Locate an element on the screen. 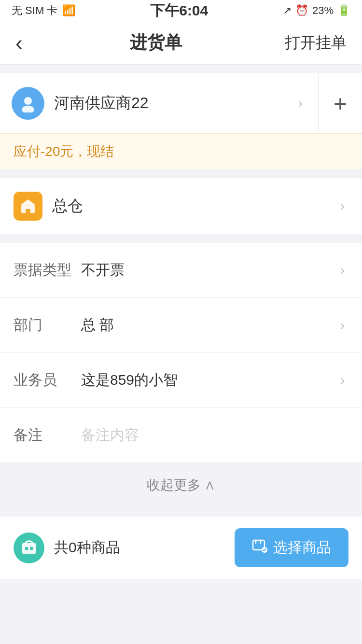 This screenshot has width=362, height=644. invoice-type-row: 票据类型 不开票 › is located at coordinates (181, 270).